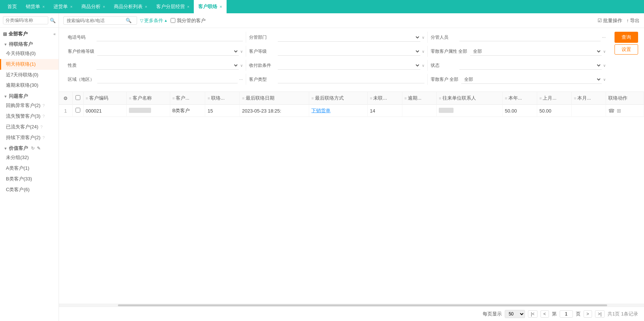 Image resolution: width=644 pixels, height=321 pixels. What do you see at coordinates (188, 21) in the screenshot?
I see `my-customers-checkbox-label: 我分管的客户` at bounding box center [188, 21].